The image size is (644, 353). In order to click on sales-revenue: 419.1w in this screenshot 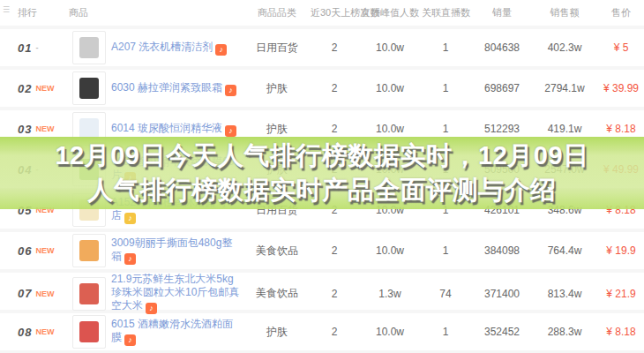, I will do `click(565, 129)`.